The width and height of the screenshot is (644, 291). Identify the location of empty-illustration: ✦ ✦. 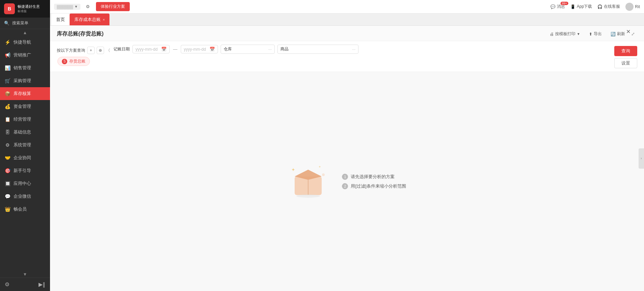
(308, 181).